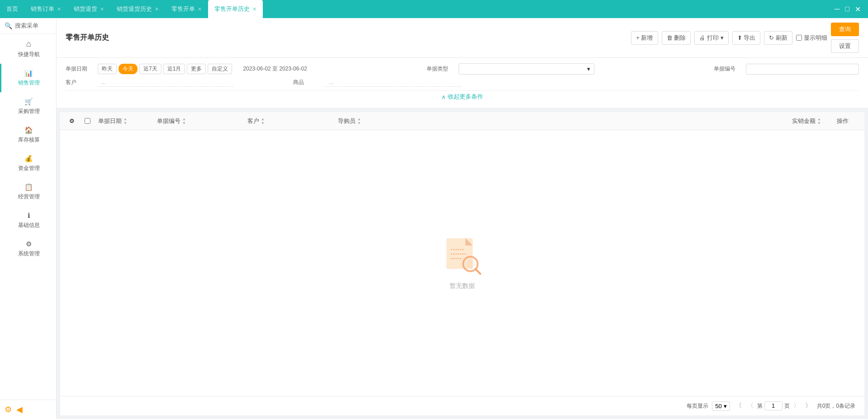 The width and height of the screenshot is (868, 419). Describe the element at coordinates (778, 38) in the screenshot. I see `refresh-button: ↻ 刷新` at that location.